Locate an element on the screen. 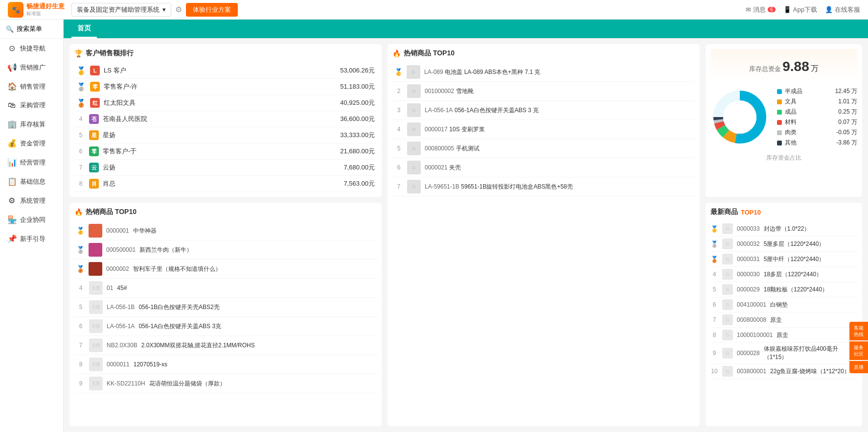 The height and width of the screenshot is (432, 868). customer-ranking-list: 🥇 L LS 客户 53,006.26元 🥈 零 零售客户-许 51,183.0… is located at coordinates (226, 127).